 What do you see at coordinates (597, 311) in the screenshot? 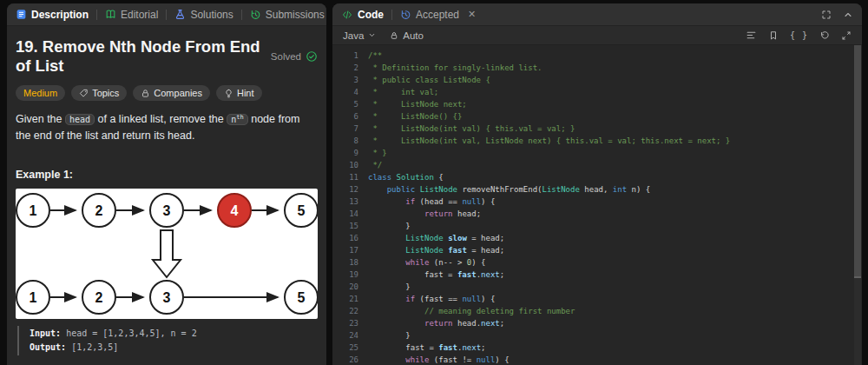
I see `code-line: 22 // meaning deleting first number` at bounding box center [597, 311].